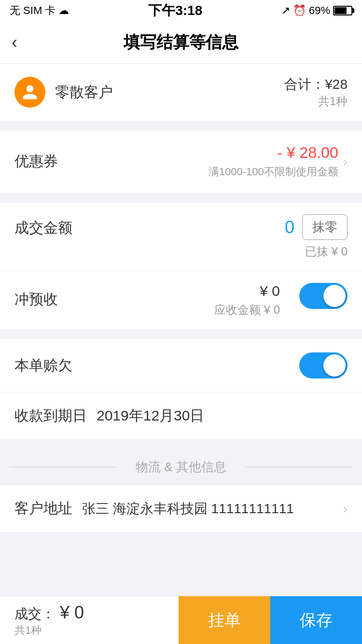 This screenshot has width=362, height=644. What do you see at coordinates (278, 161) in the screenshot?
I see `coupon-right: - ¥ 28.00 满1000-100不限制使用金额 ›` at bounding box center [278, 161].